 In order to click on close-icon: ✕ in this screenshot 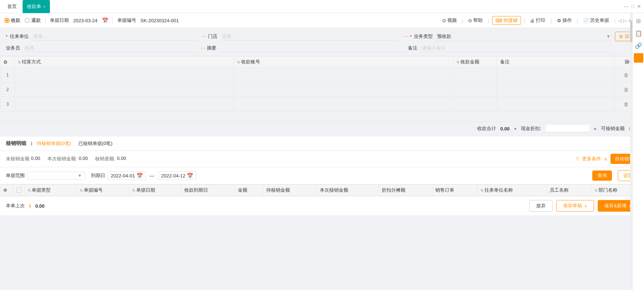, I will do `click(639, 7)`.